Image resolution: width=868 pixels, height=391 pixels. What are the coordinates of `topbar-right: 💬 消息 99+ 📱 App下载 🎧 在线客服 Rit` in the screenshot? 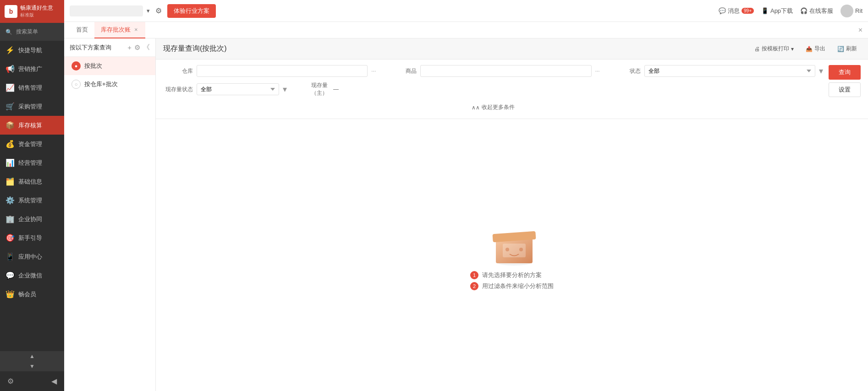 It's located at (791, 11).